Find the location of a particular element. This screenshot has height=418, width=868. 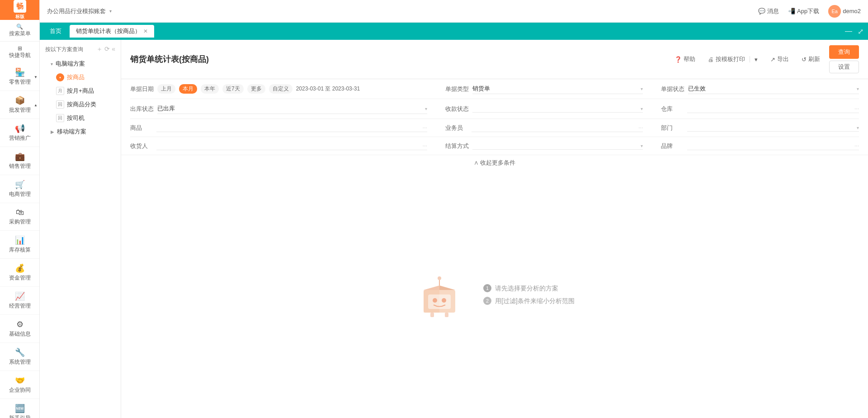

breadcrumb-text: 办公用品行业模拟账套 is located at coordinates (76, 11).